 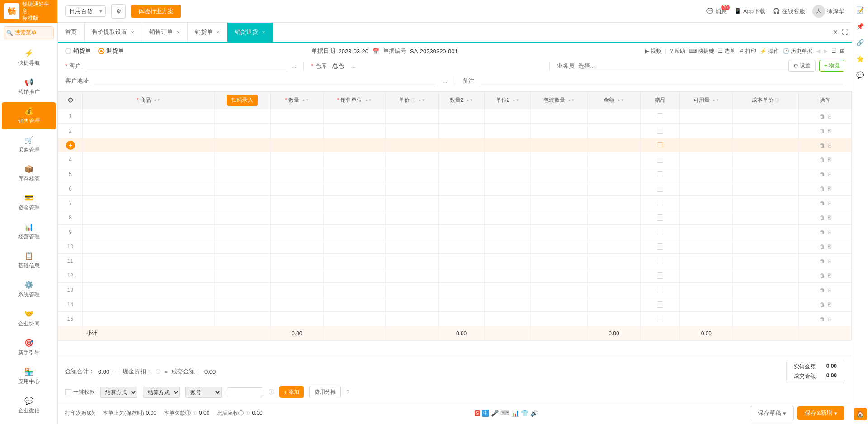 I want to click on del-11: 🗑, so click(x=822, y=261).